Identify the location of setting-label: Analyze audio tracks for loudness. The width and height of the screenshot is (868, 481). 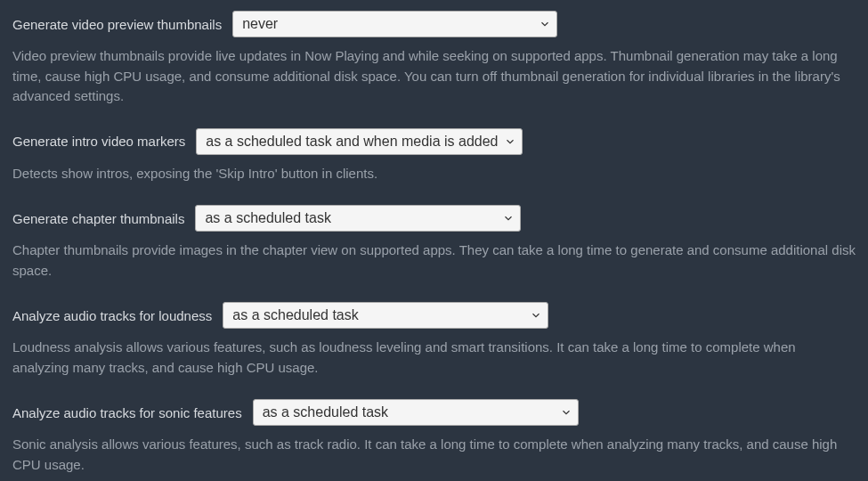
(112, 315).